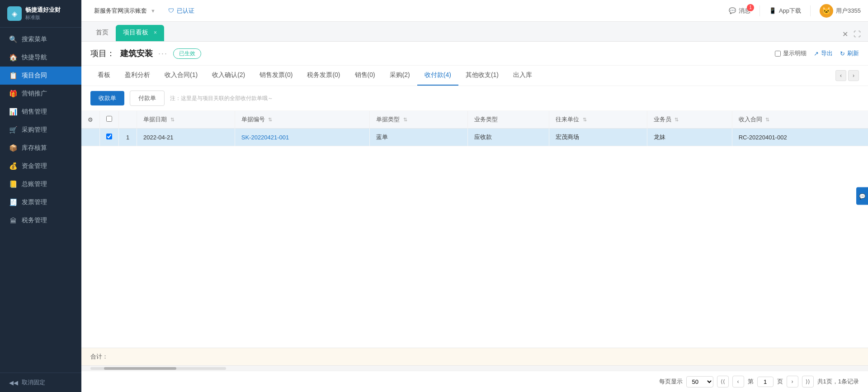  What do you see at coordinates (90, 138) in the screenshot?
I see `row-settings-cell` at bounding box center [90, 138].